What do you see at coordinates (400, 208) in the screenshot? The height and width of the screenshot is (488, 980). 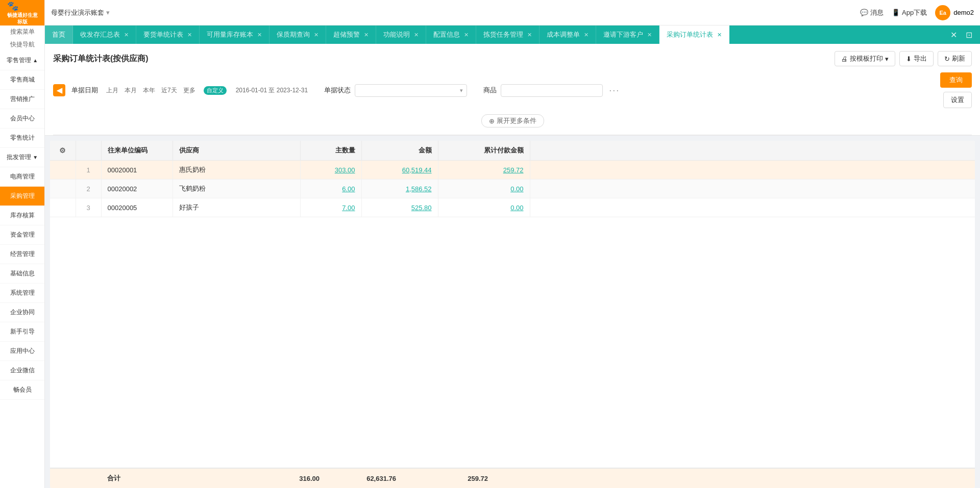 I see `row-amount: 525.80` at bounding box center [400, 208].